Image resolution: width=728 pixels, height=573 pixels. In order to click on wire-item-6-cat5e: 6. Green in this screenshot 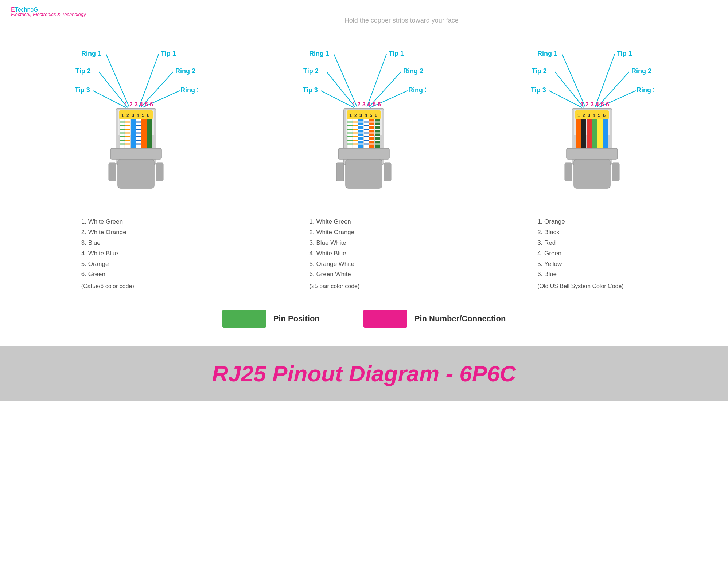, I will do `click(136, 275)`.